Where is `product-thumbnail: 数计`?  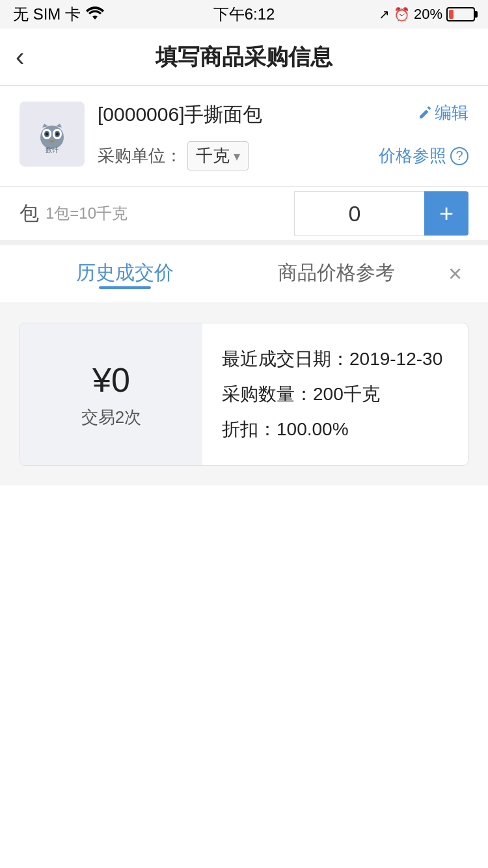
product-thumbnail: 数计 is located at coordinates (52, 134).